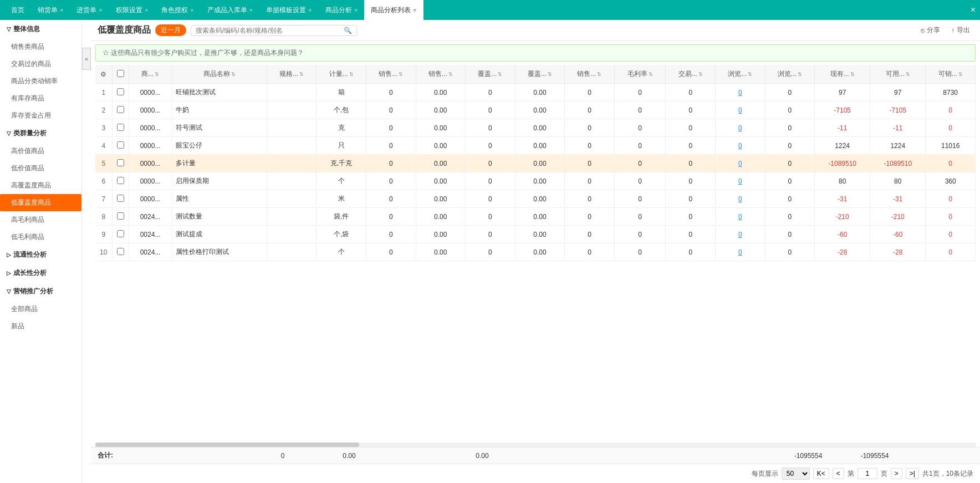 This screenshot has height=483, width=980. Describe the element at coordinates (41, 29) in the screenshot. I see `sidebar-group-overall: ▽ 整体信息` at that location.